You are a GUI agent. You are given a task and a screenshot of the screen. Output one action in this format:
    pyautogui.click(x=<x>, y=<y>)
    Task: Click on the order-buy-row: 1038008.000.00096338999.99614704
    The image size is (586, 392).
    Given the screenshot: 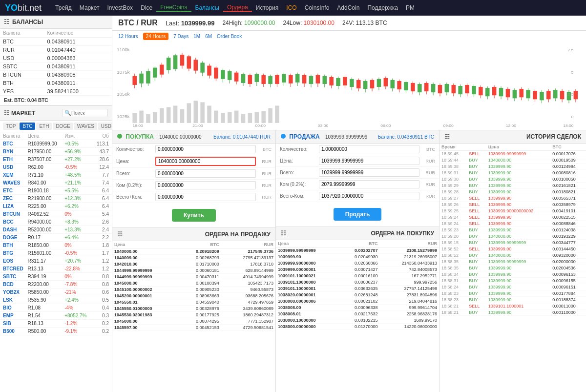 What is the action you would take?
    pyautogui.click(x=357, y=308)
    